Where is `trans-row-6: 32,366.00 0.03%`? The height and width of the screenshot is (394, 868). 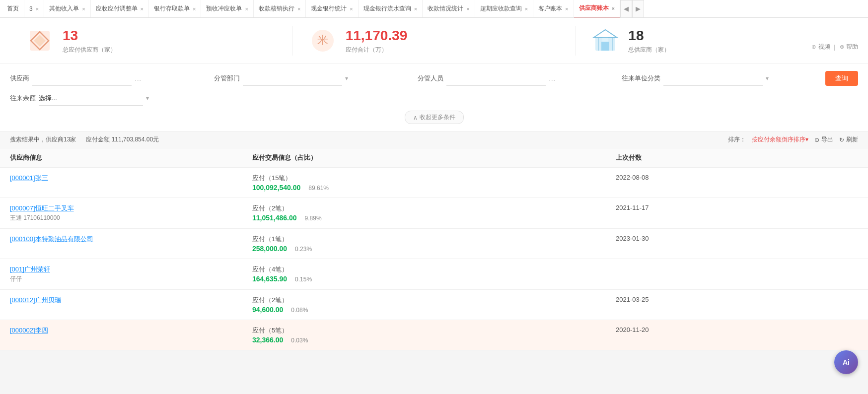
trans-row-6: 32,366.00 0.03% is located at coordinates (434, 340).